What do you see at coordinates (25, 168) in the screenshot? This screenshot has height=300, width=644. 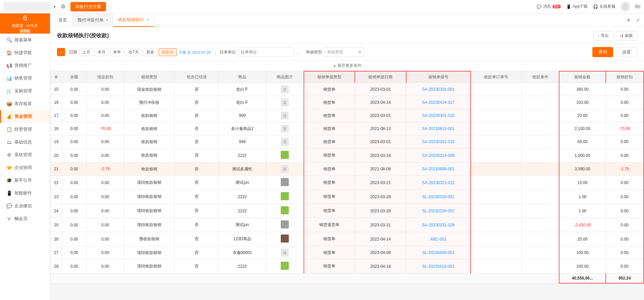 I see `sidebar-item-collab: 🤝 企业协同` at bounding box center [25, 168].